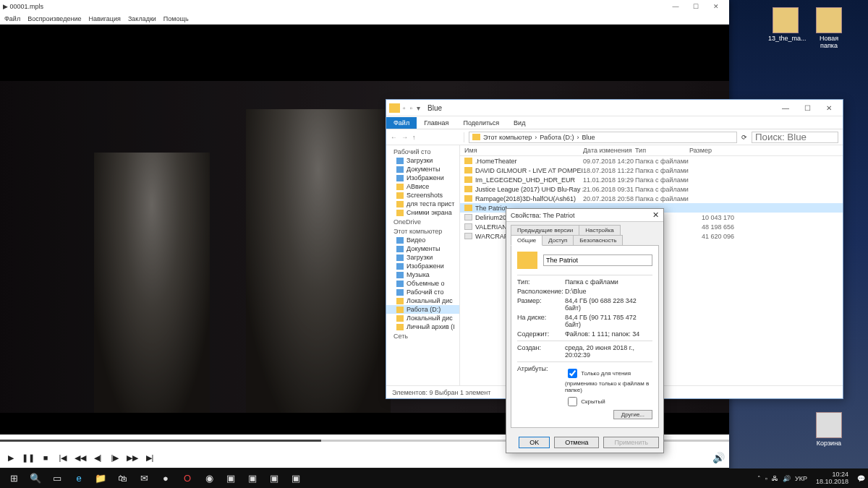 Image resolution: width=868 pixels, height=488 pixels. I want to click on tray-network-icon: 🖧, so click(775, 479).